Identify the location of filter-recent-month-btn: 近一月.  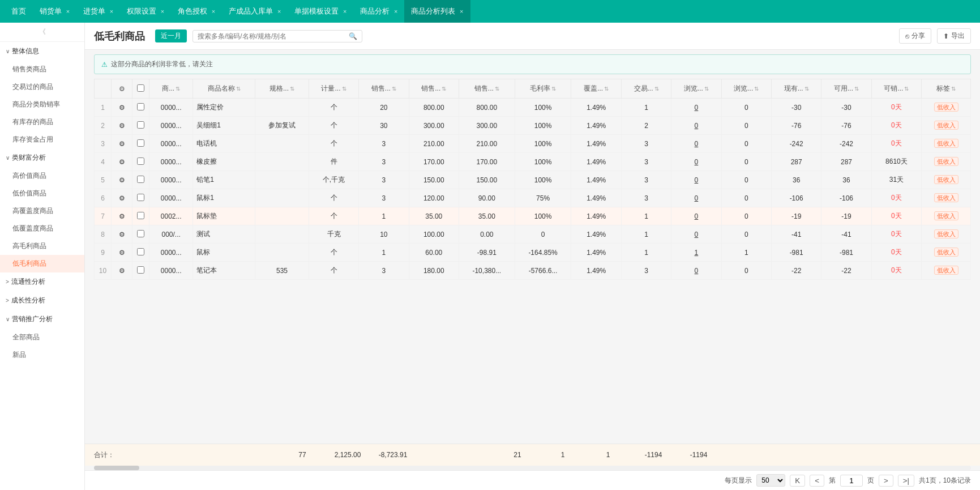
(171, 36).